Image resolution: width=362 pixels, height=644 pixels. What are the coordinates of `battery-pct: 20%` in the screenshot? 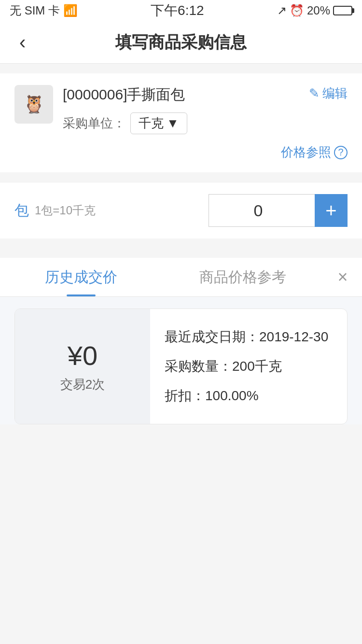 It's located at (319, 11).